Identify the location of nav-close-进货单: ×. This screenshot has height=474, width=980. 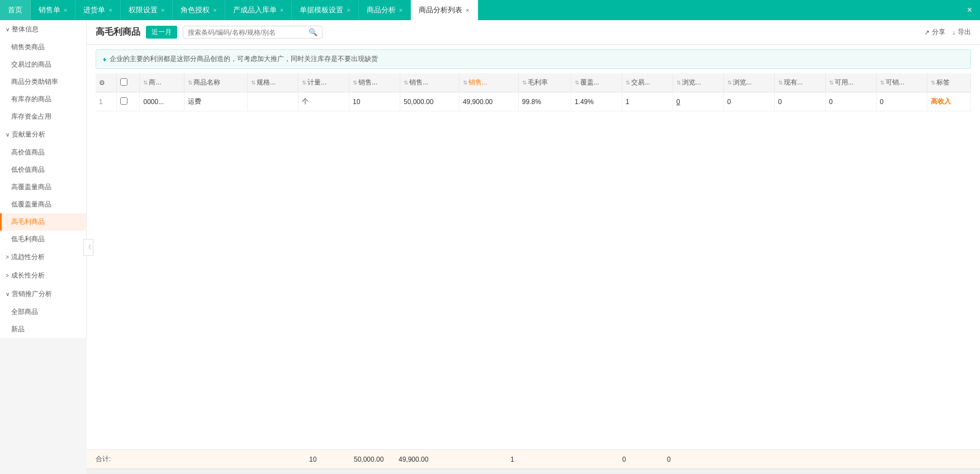
(110, 10).